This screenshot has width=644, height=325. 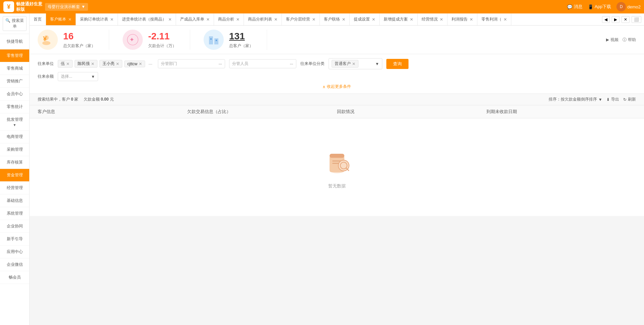 What do you see at coordinates (15, 201) in the screenshot?
I see `sidebar-item-basic-info: 基础信息` at bounding box center [15, 201].